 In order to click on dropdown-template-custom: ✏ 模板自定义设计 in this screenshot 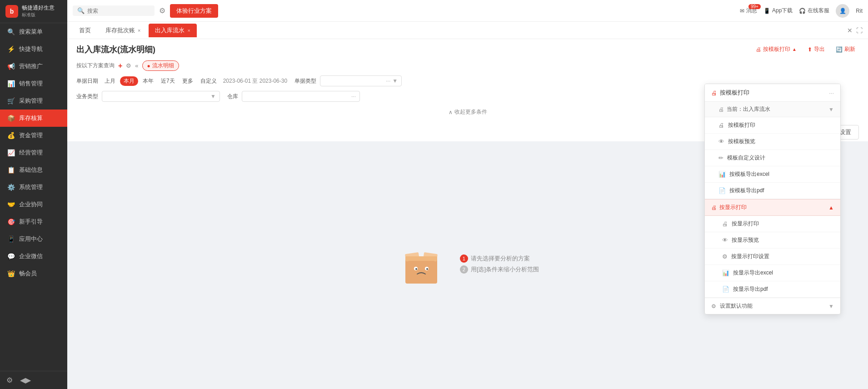, I will do `click(773, 158)`.